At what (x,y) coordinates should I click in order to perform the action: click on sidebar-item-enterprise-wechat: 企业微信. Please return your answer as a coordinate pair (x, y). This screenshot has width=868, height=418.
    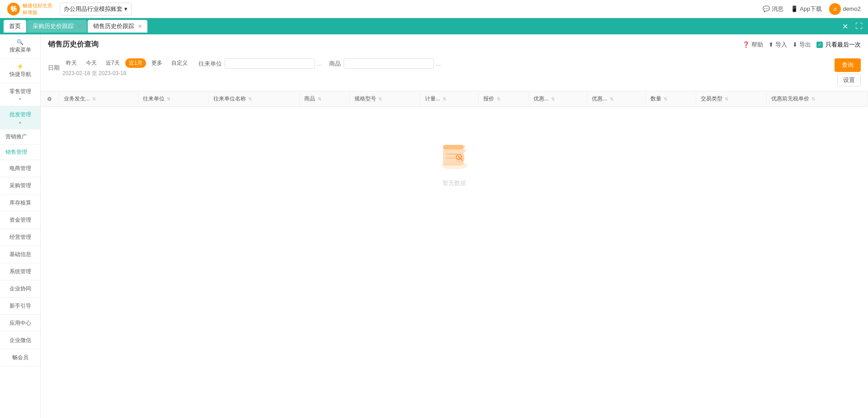
    Looking at the image, I should click on (20, 341).